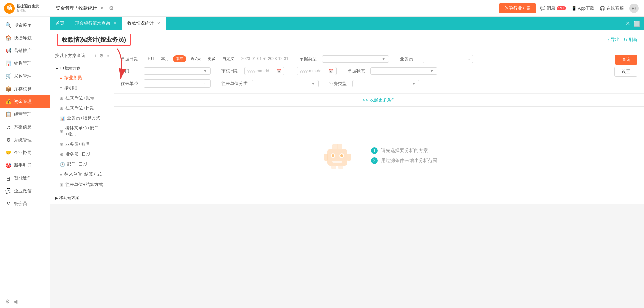 This screenshot has height=308, width=644. What do you see at coordinates (15, 301) in the screenshot?
I see `collapse-sidebar-icon: ◀‍` at bounding box center [15, 301].